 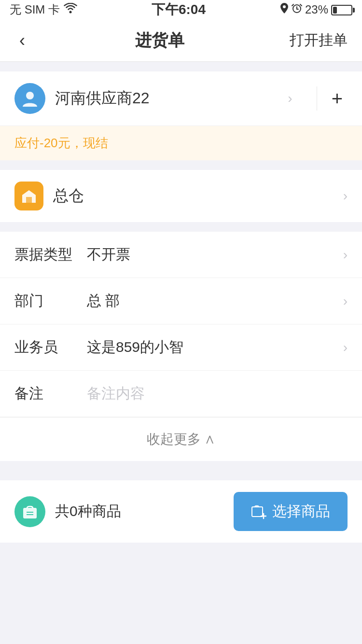 What do you see at coordinates (181, 98) in the screenshot?
I see `supplier-row: 河南供应商22 › +` at bounding box center [181, 98].